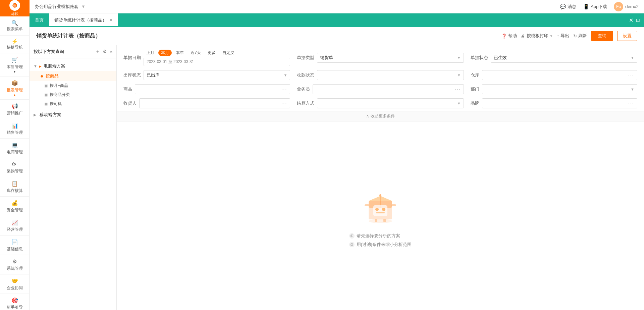 The height and width of the screenshot is (310, 644). What do you see at coordinates (73, 86) in the screenshot?
I see `tree-grandchild-month-goods: ▣ 按月+商品` at bounding box center [73, 86].